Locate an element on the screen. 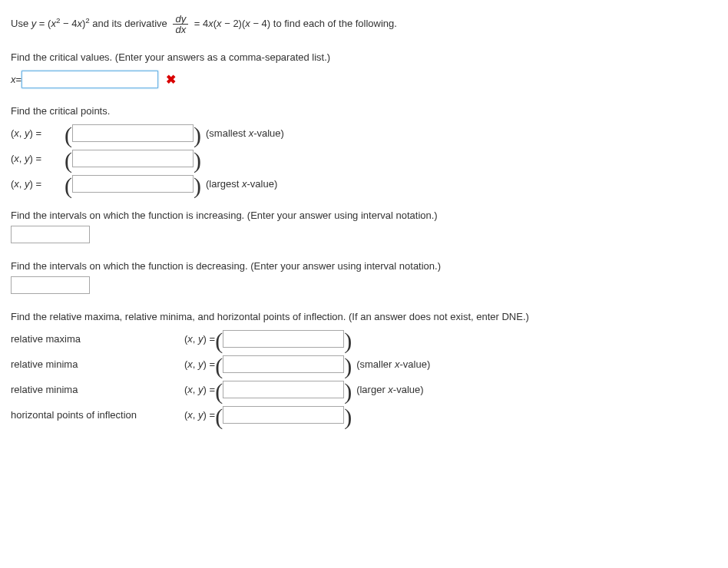  increasing-title: Find the intervals on which the function… is located at coordinates (364, 215).